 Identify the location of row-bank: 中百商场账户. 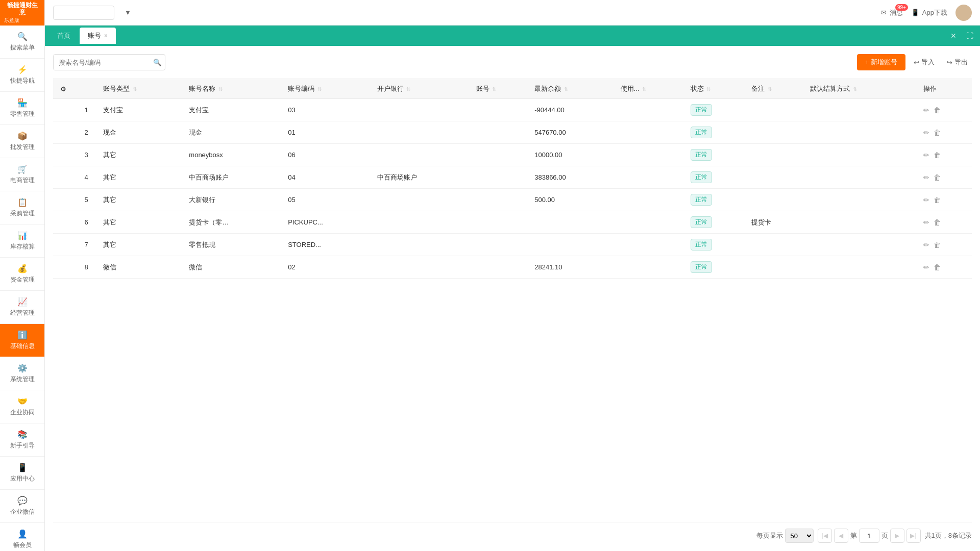
(423, 178).